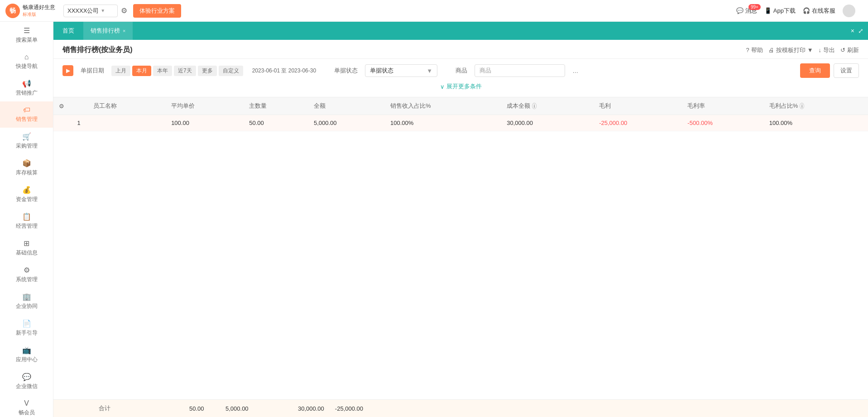  I want to click on more-filters-button: …, so click(575, 71).